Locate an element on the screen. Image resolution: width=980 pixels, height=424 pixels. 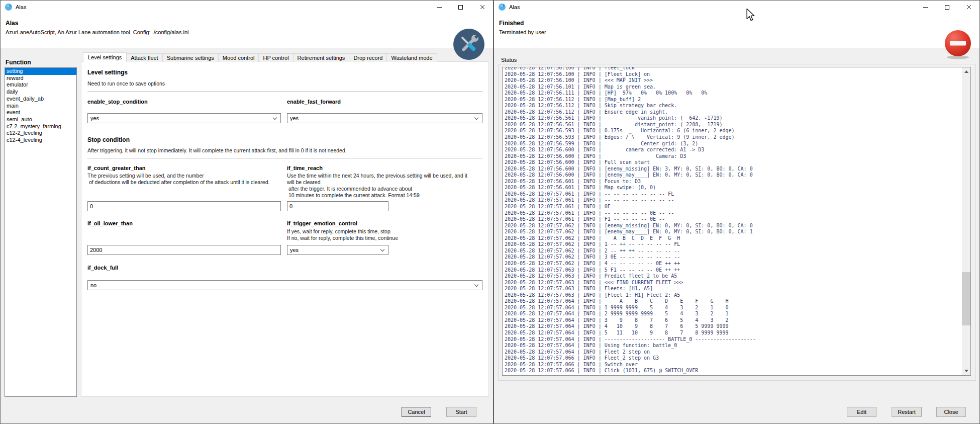
start-button: Start is located at coordinates (461, 412).